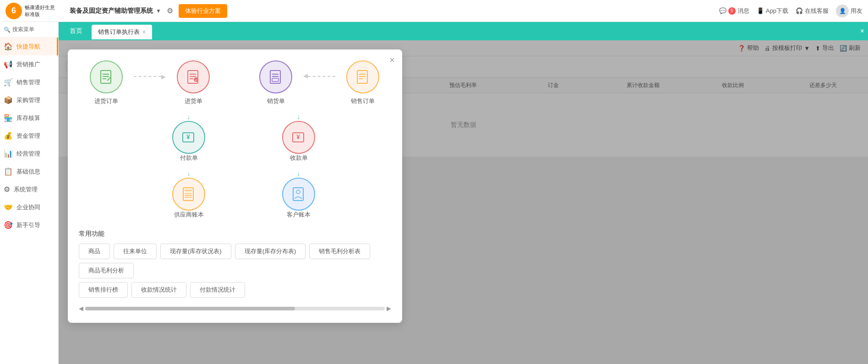 Image resolution: width=868 pixels, height=364 pixels. What do you see at coordinates (189, 137) in the screenshot?
I see `payment-bill-group: ↓ ¥ 付款单` at bounding box center [189, 137].